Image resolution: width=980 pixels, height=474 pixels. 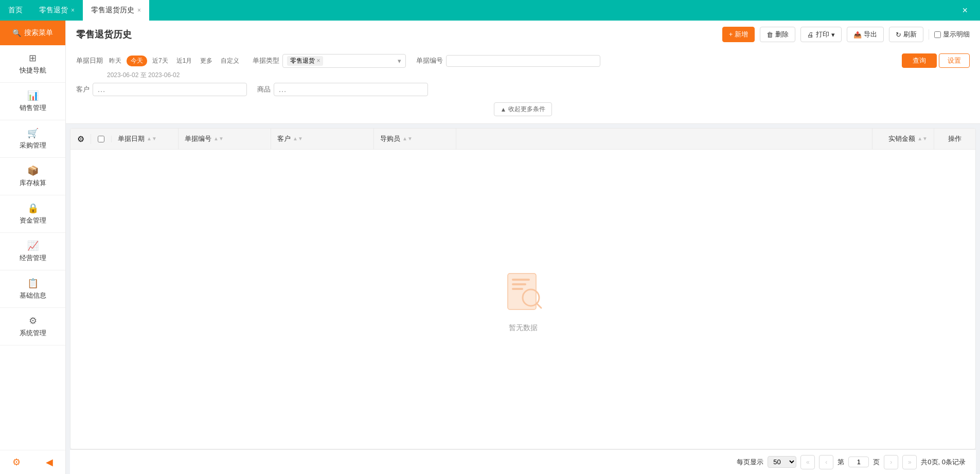 I want to click on sidebar-item-base-info: 📋 基础信息, so click(x=33, y=289).